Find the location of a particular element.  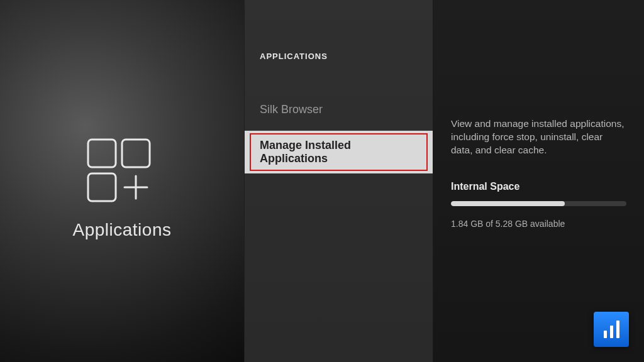

menu-item-label: Manage Installed Applications is located at coordinates (338, 152).